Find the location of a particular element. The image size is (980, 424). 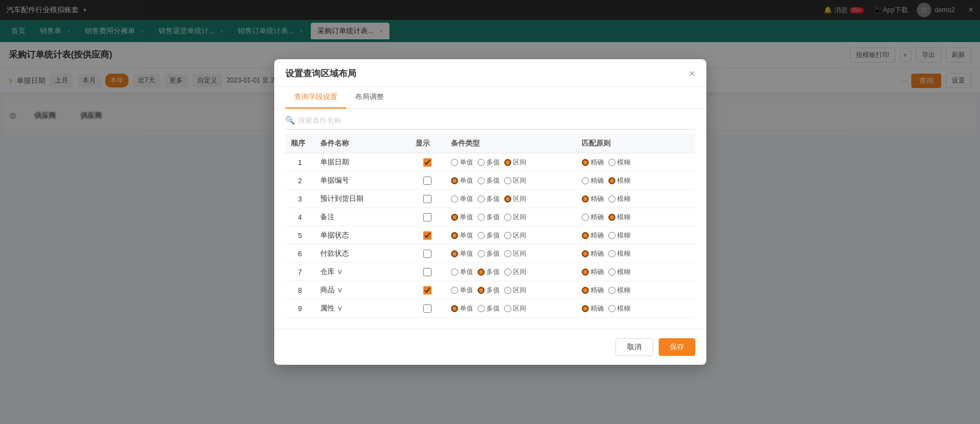

search-input is located at coordinates (353, 121).